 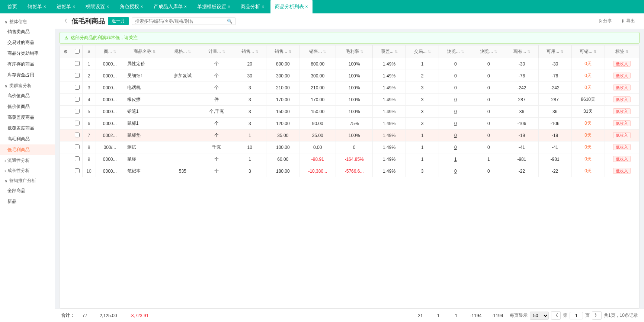 I want to click on sidebar-item-sales-products: 销售类商品, so click(x=28, y=32).